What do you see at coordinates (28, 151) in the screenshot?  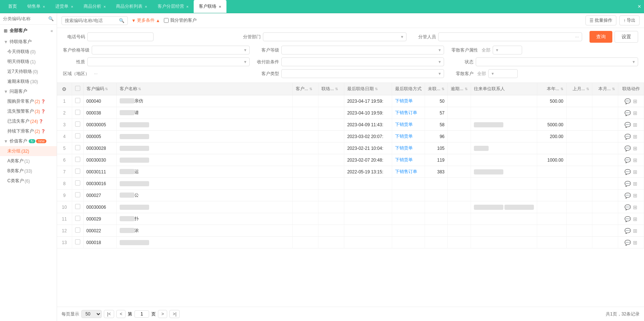 I see `sidebar-item-unclassified: 未分组(32)` at bounding box center [28, 151].